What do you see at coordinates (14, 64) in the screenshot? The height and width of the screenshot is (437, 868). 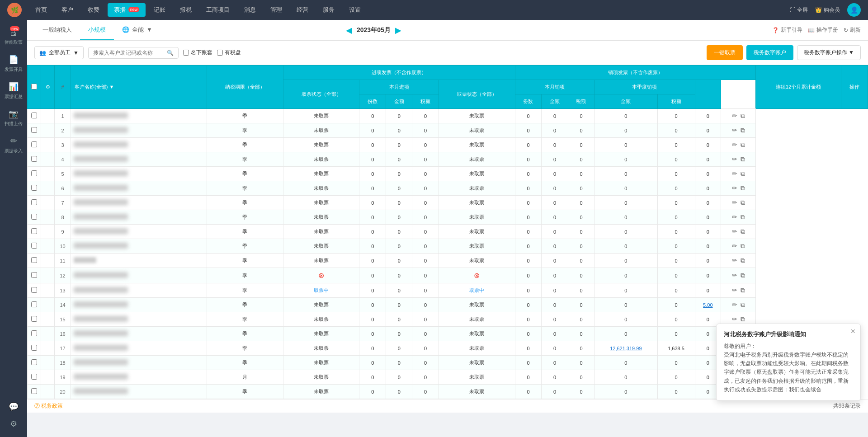 I see `sidebar-item-open-invoice: 📄 发票开具` at bounding box center [14, 64].